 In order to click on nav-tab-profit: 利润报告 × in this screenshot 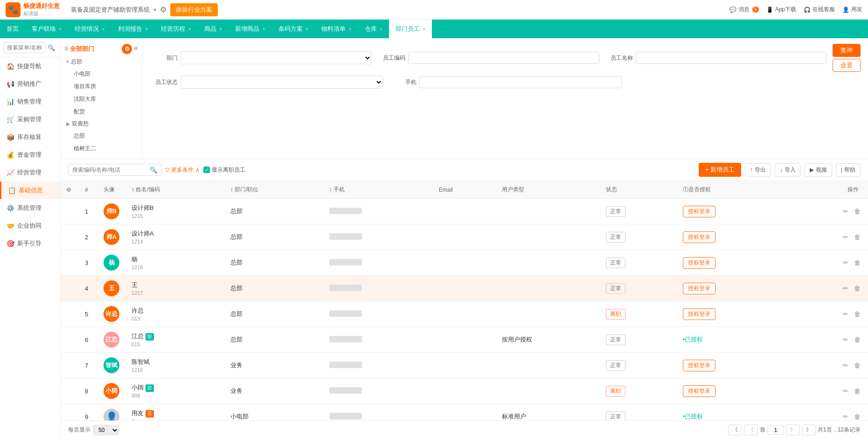, I will do `click(133, 29)`.